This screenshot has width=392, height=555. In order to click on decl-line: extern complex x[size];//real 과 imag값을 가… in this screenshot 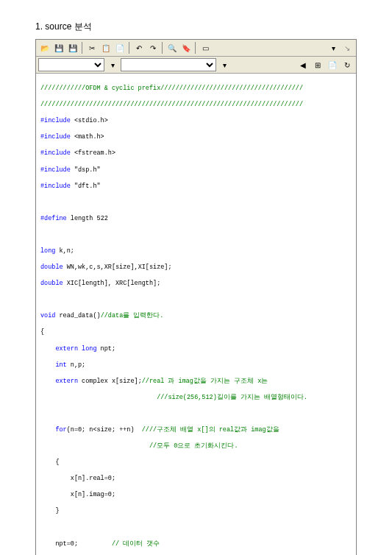, I will do `click(196, 381)`.